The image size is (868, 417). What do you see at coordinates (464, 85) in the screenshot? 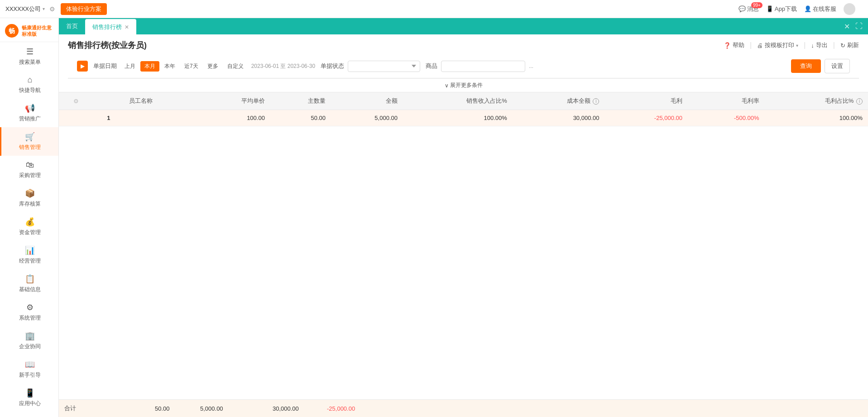
I see `expand-more-button: ∨ 展开更多条件` at bounding box center [464, 85].